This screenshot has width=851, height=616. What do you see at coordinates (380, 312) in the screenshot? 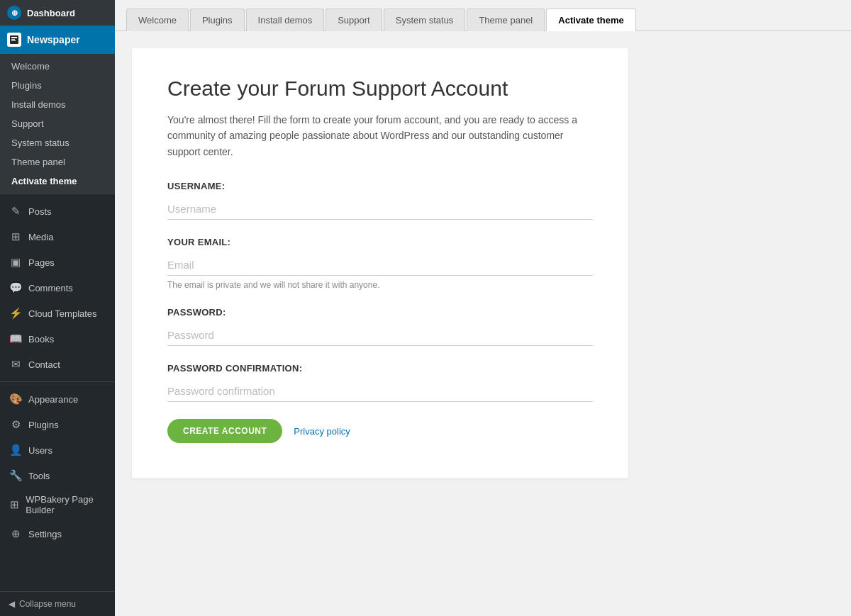
I see `password-label: PASSWORD:` at bounding box center [380, 312].